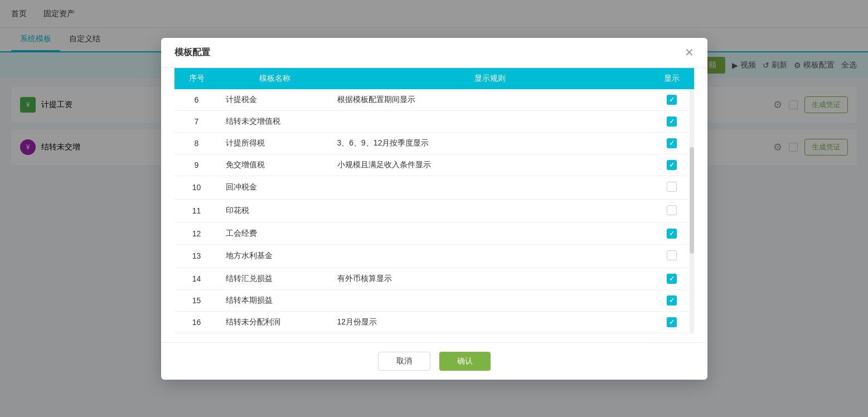  I want to click on row-rule: 根据模板配置期间显示, so click(490, 100).